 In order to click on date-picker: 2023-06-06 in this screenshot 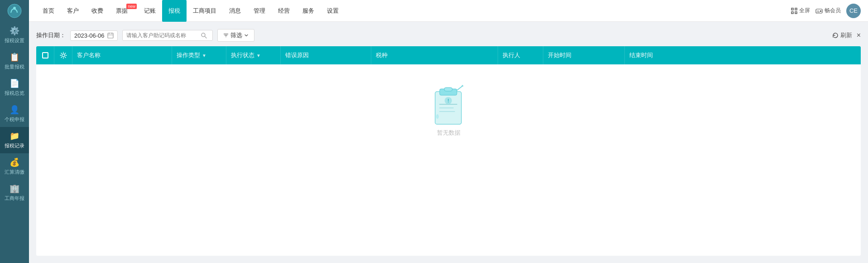, I will do `click(94, 35)`.